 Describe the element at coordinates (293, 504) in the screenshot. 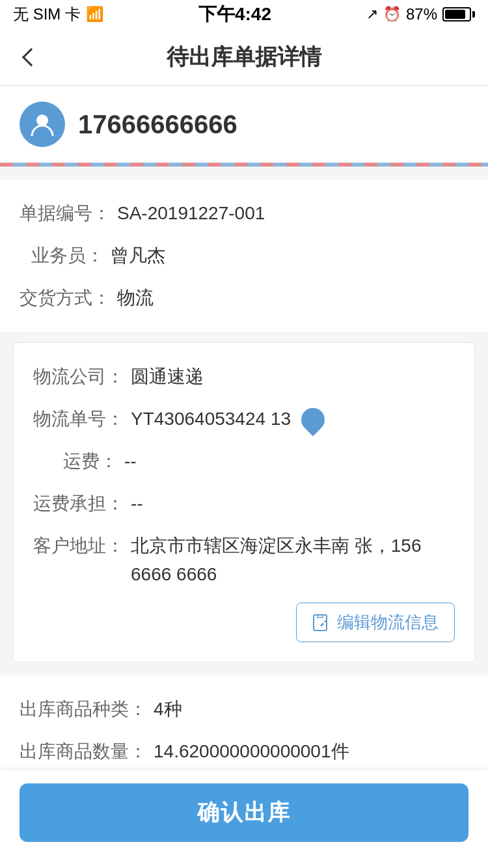

I see `freight-bear-value: --` at that location.